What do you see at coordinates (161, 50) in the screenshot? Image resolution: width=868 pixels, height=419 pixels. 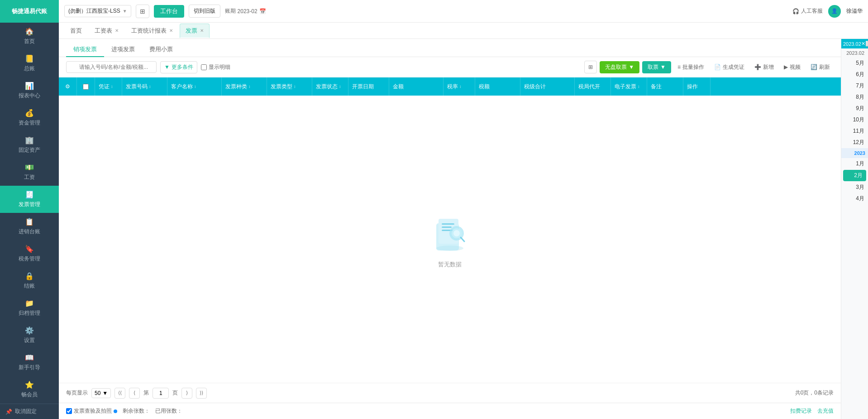 I see `tab-expense-receipt: 费用小票` at bounding box center [161, 50].